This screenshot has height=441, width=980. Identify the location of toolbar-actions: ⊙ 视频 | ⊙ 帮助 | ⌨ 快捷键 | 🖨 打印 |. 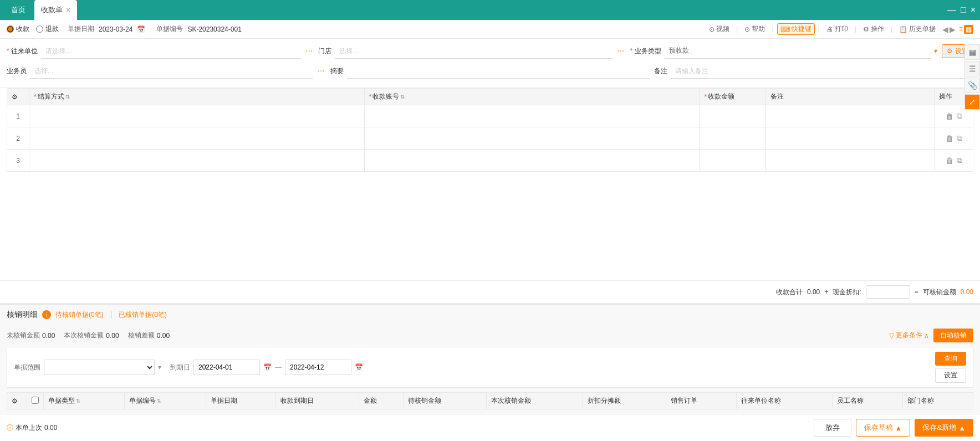
(839, 29).